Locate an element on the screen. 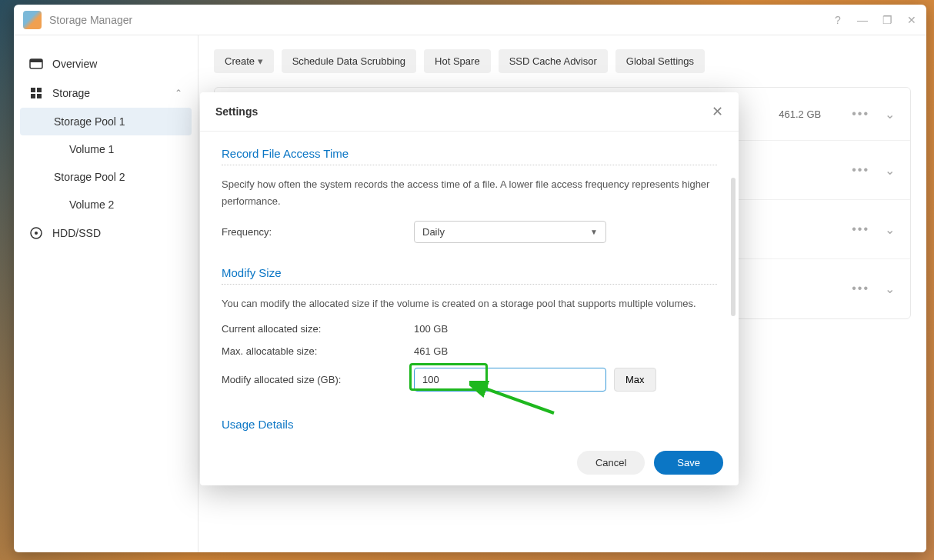 The image size is (934, 560). save-button: Save is located at coordinates (689, 463).